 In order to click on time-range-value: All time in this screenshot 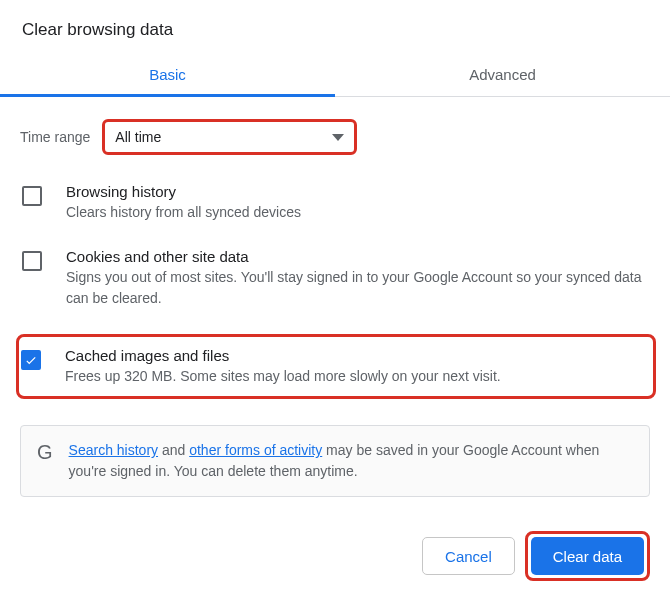, I will do `click(138, 137)`.